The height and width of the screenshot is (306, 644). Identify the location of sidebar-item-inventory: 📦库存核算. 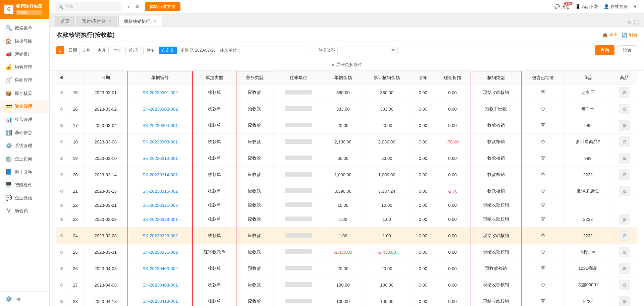
(25, 93).